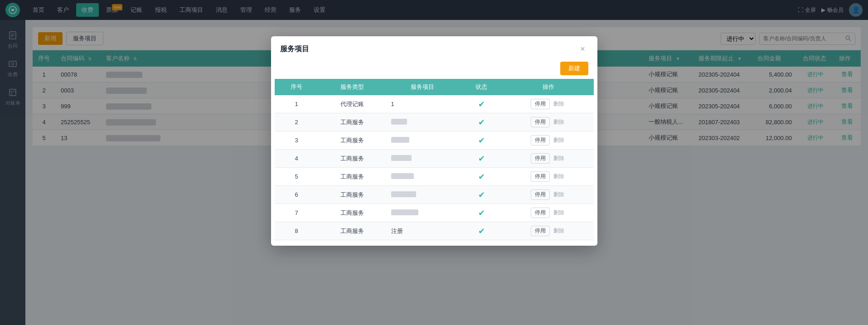 This screenshot has width=868, height=325. Describe the element at coordinates (434, 177) in the screenshot. I see `list-item: 5 工商服务 ✔ 停用删除` at that location.